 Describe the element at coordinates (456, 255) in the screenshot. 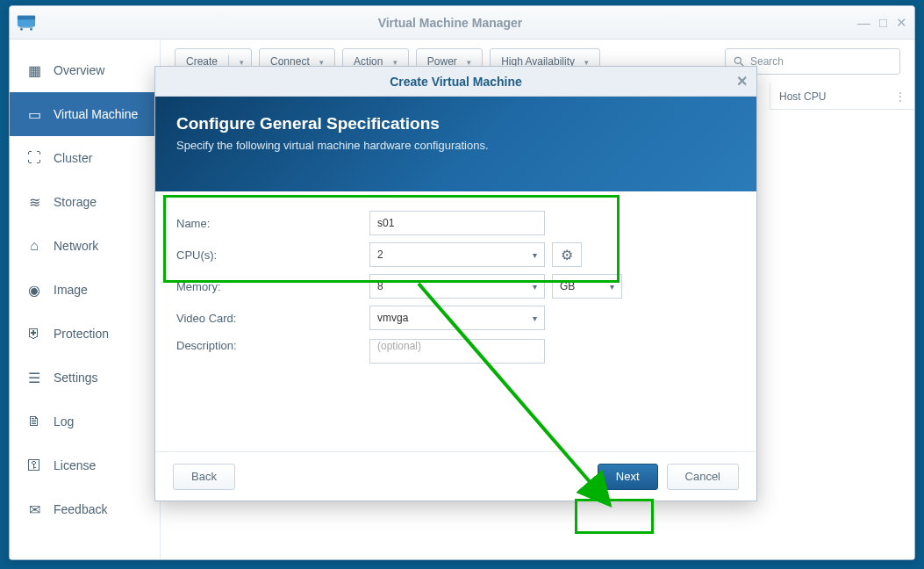

I see `row-cpu: CPU(s): 2 ⚙` at that location.